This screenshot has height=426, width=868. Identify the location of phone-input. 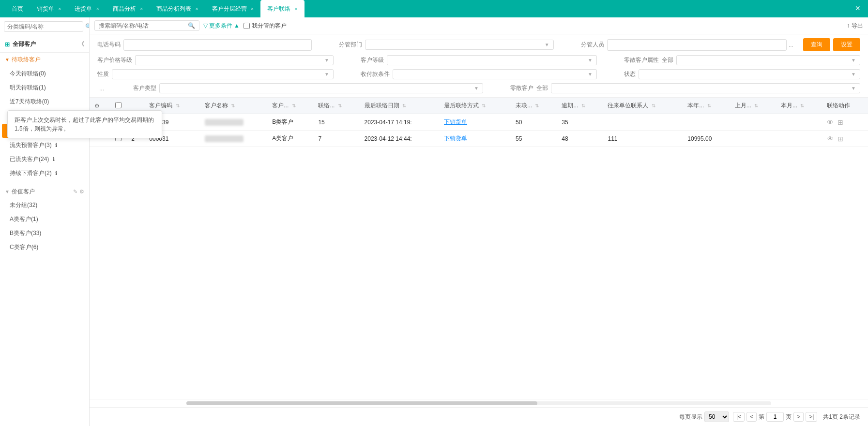
(218, 45).